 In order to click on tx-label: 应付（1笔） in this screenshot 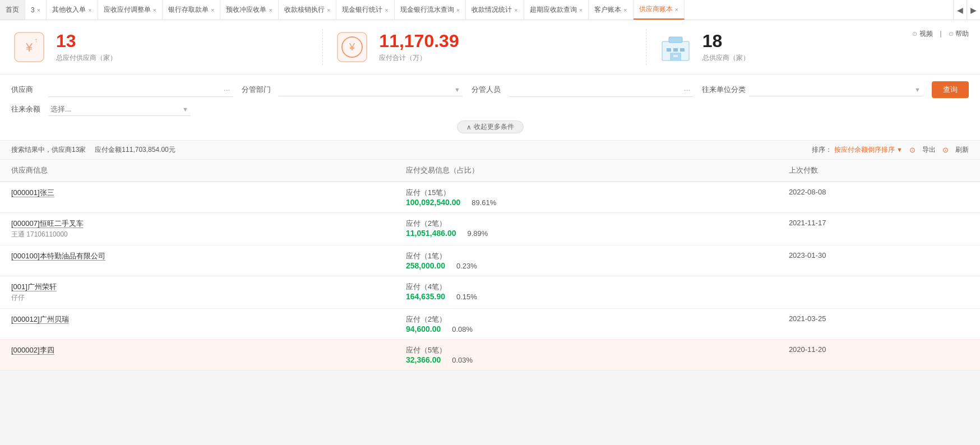, I will do `click(586, 256)`.